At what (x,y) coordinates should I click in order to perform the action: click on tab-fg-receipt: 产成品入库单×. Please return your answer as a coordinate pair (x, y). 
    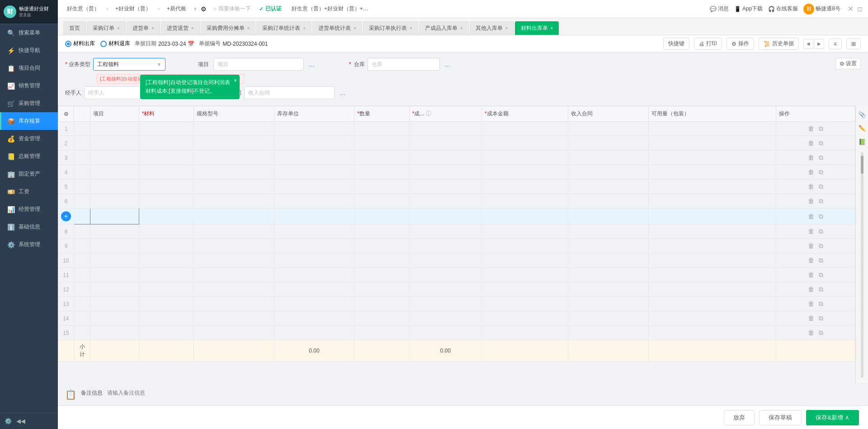
    Looking at the image, I should click on (444, 28).